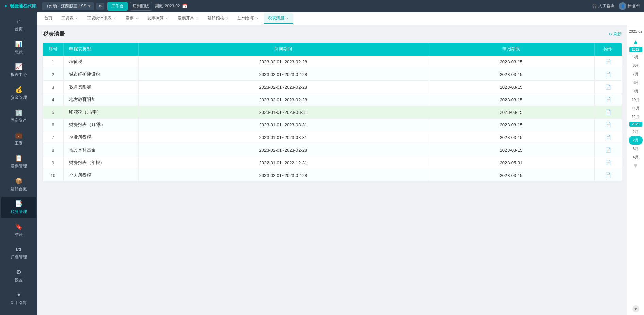 Image resolution: width=644 pixels, height=315 pixels. I want to click on cell-seq: 1, so click(53, 62).